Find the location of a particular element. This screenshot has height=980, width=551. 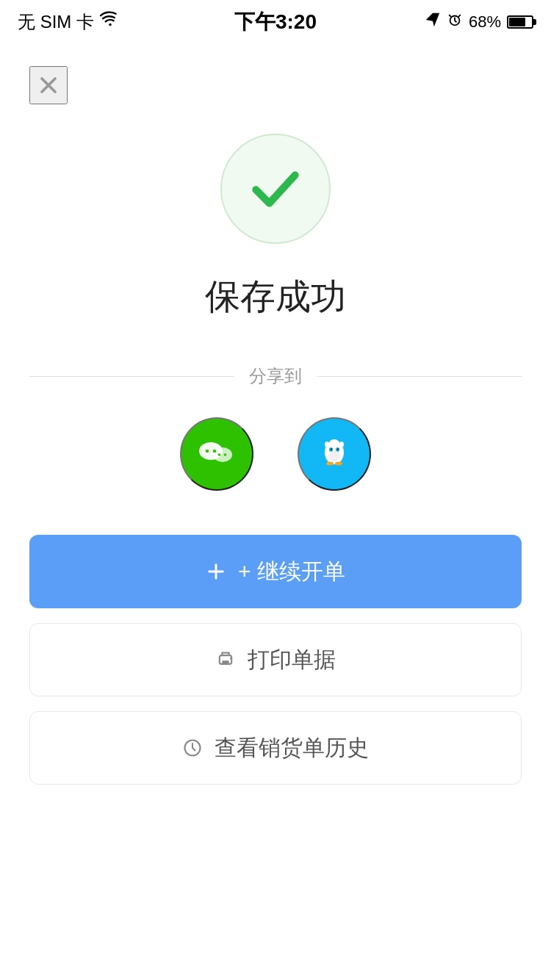

share-divider: 分享到 is located at coordinates (276, 376).